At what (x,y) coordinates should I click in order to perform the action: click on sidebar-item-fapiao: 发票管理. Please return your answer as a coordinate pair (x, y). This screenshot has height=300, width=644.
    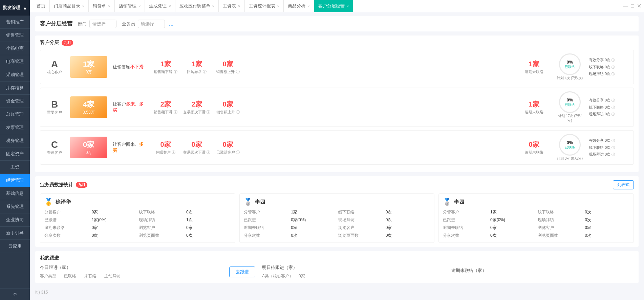
    Looking at the image, I should click on (15, 128).